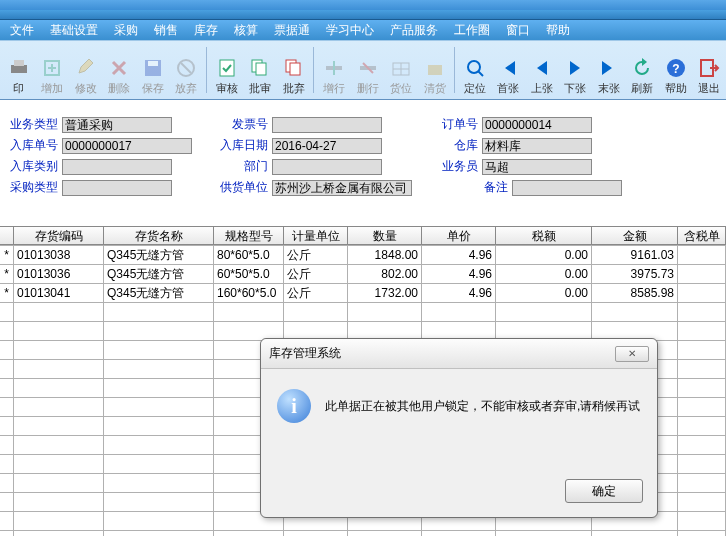 The image size is (726, 536). What do you see at coordinates (127, 146) in the screenshot?
I see `field-inno: 0000000017` at bounding box center [127, 146].